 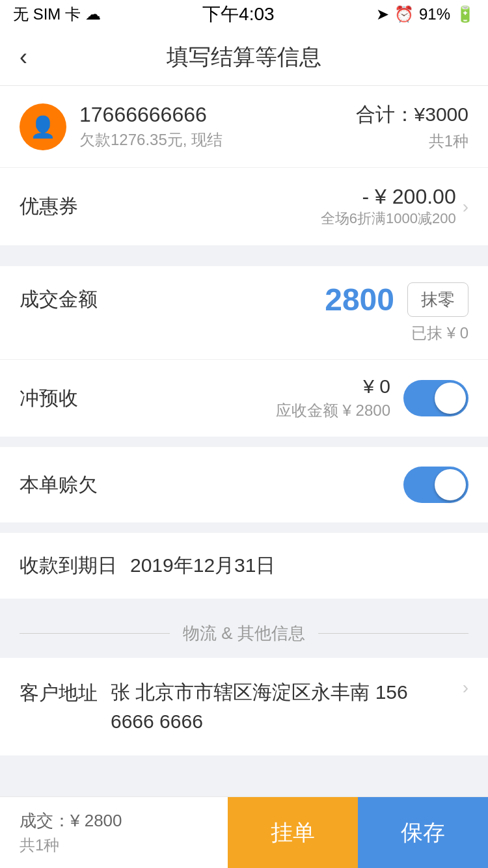 I want to click on customer-row: 👤 17666666666 欠款1276.35元, 现结 合计：¥3000 共1…, so click(x=244, y=126).